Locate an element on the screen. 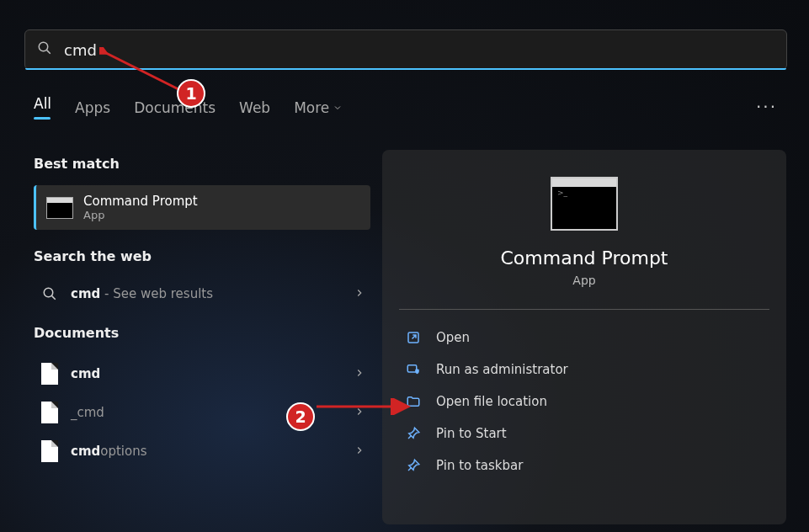 Image resolution: width=809 pixels, height=532 pixels. document-result: cmdoptions is located at coordinates (202, 451).